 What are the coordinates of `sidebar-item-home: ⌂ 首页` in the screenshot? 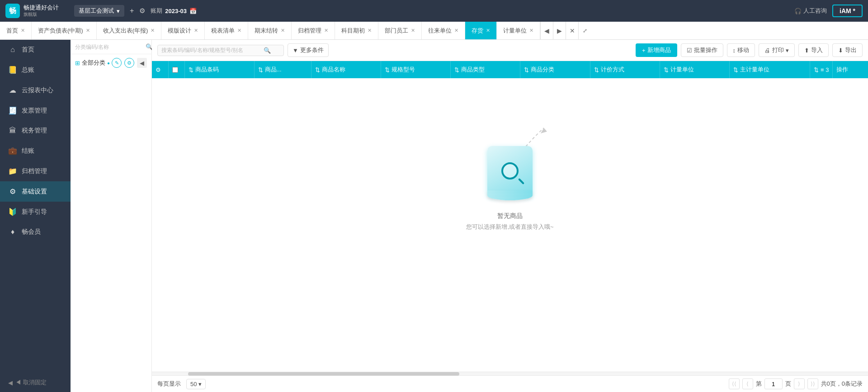 It's located at (35, 50).